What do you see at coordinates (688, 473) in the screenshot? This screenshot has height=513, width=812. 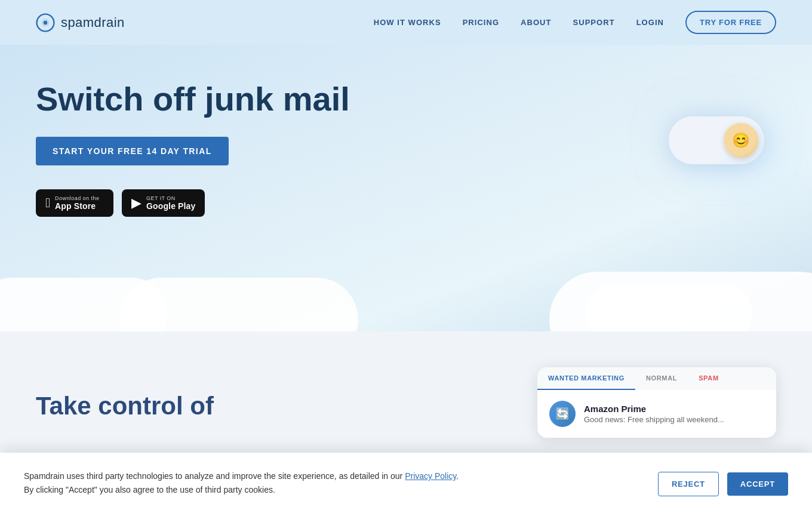 I see `cookie-reject-button: REJECT` at bounding box center [688, 473].